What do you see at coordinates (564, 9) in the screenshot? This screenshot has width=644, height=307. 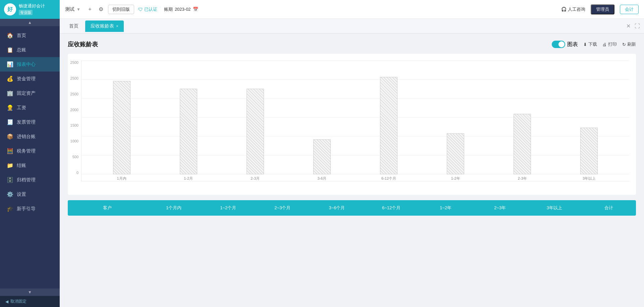 I see `headset-icon: 🎧` at bounding box center [564, 9].